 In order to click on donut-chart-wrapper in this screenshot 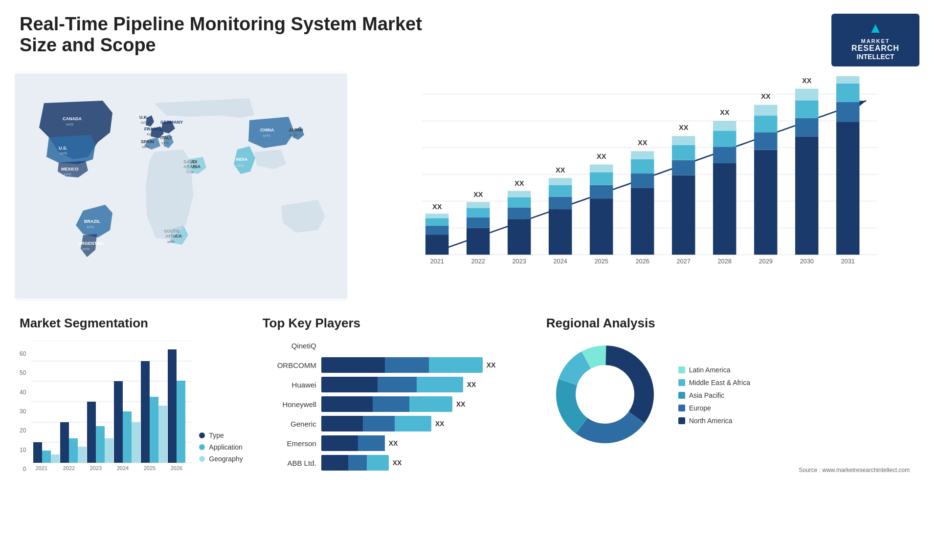, I will do `click(605, 395)`.